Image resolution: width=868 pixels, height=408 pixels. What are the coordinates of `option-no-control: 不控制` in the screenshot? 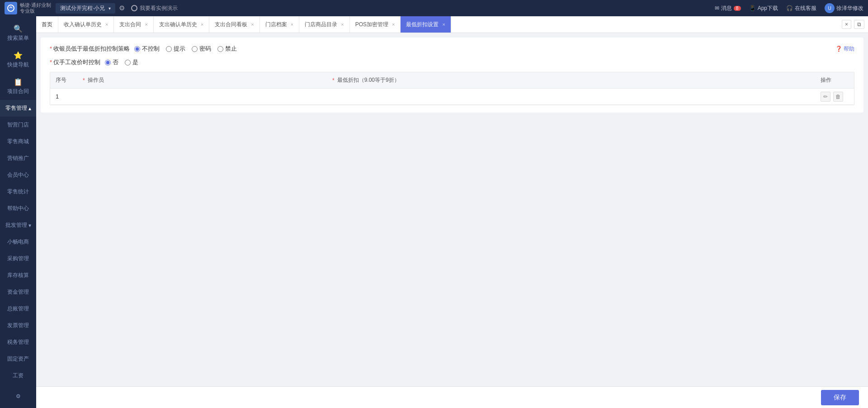 It's located at (147, 49).